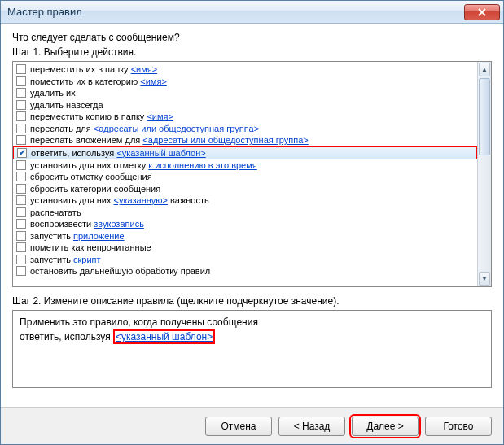 This screenshot has height=445, width=504. Describe the element at coordinates (484, 70) in the screenshot. I see `scroll-up-button: ▲` at that location.